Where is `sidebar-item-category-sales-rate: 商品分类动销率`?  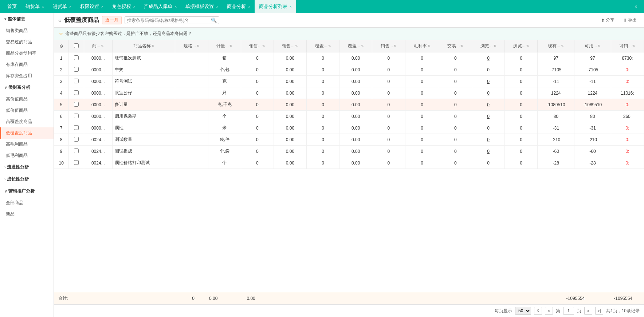 sidebar-item-category-sales-rate: 商品分类动销率 is located at coordinates (27, 53).